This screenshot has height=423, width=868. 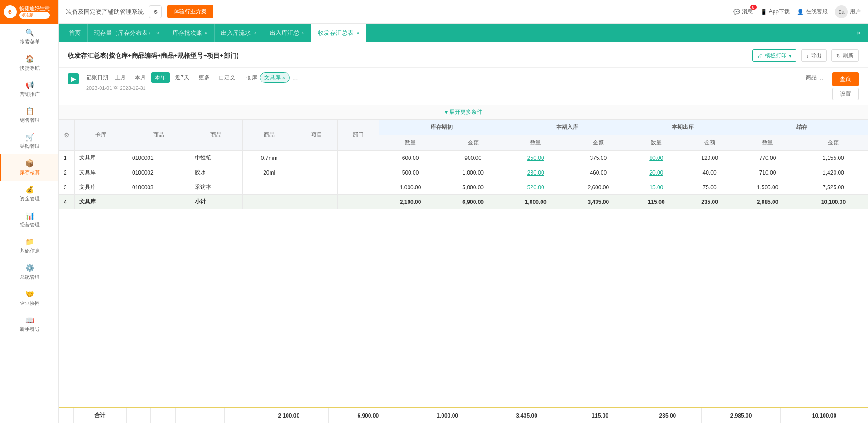 What do you see at coordinates (567, 127) in the screenshot?
I see `group-in-header: 本期入库` at bounding box center [567, 127].